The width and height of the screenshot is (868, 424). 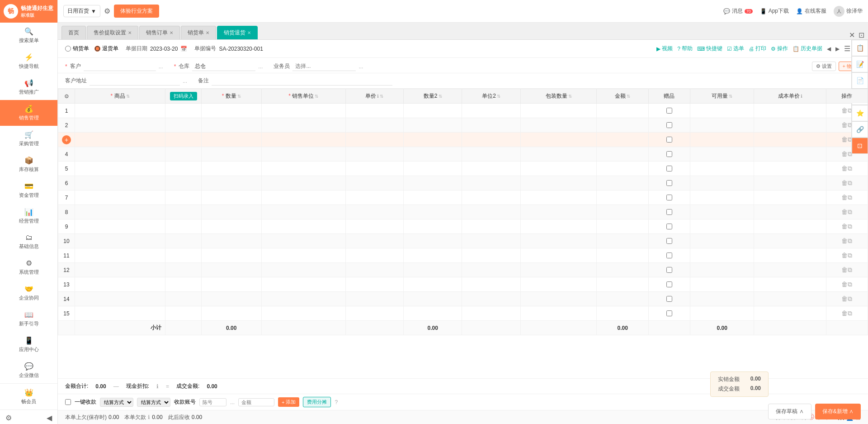 I want to click on notes-input, so click(x=302, y=81).